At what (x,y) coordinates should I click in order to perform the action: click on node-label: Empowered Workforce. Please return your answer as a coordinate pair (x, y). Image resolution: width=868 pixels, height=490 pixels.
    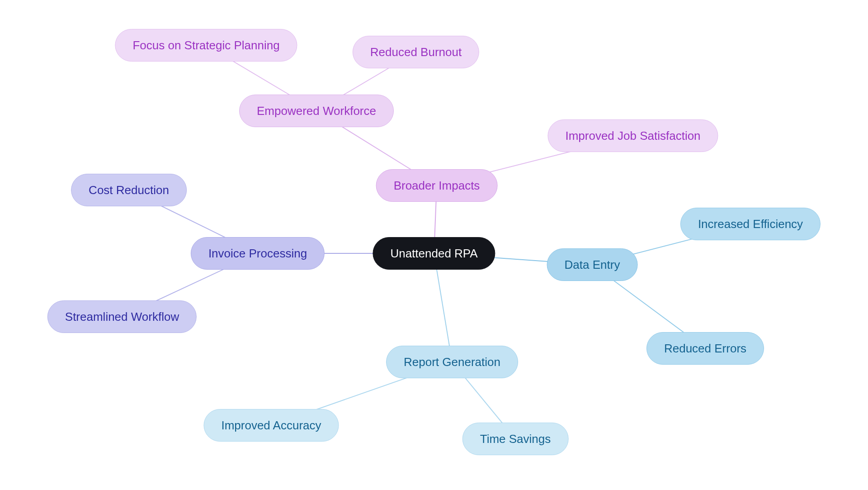
    Looking at the image, I should click on (316, 111).